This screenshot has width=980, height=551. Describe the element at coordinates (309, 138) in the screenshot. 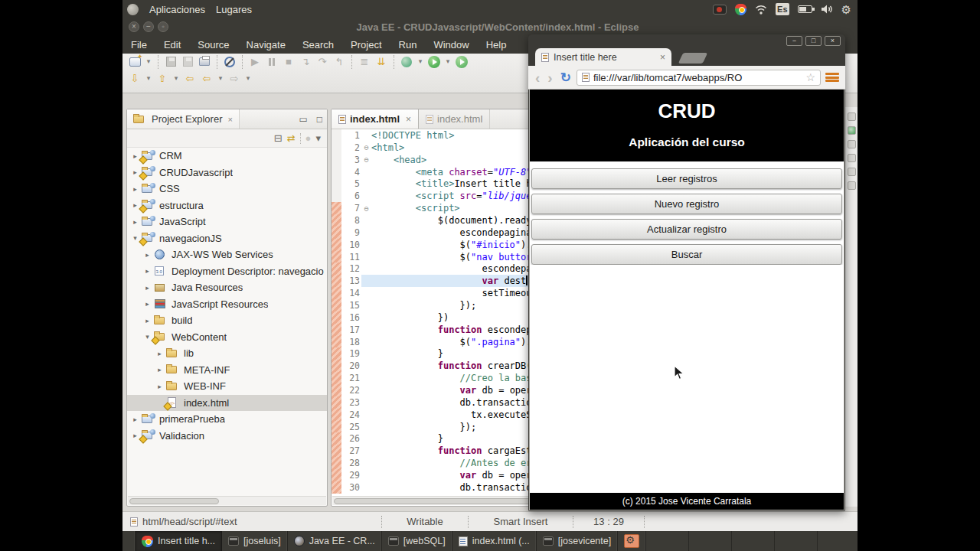

I see `focus-working-set-icon: ●` at that location.